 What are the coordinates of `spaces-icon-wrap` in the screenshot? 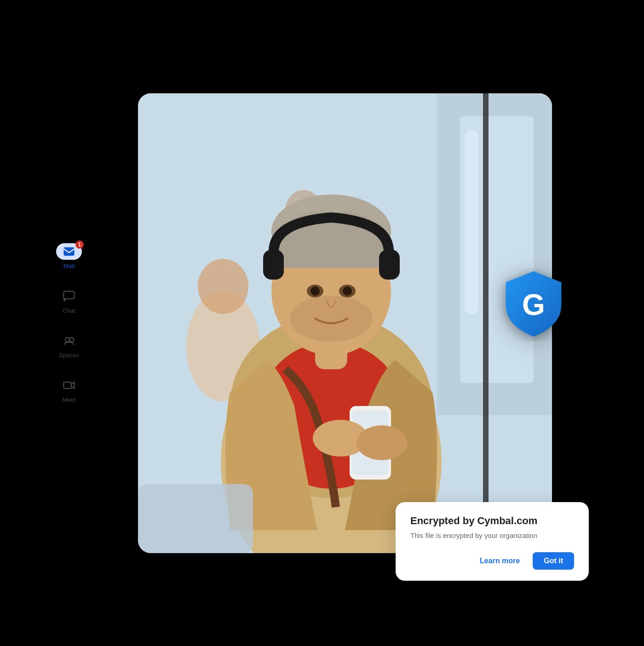 It's located at (69, 341).